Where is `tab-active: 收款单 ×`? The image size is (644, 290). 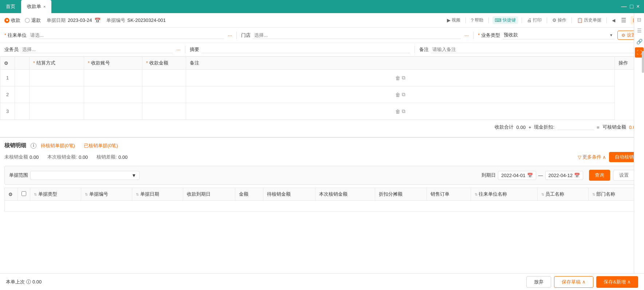 tab-active: 收款单 × is located at coordinates (36, 7).